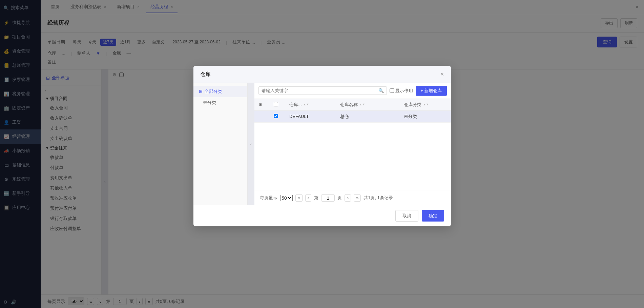 Image resolution: width=644 pixels, height=308 pixels. What do you see at coordinates (368, 104) in the screenshot?
I see `col-name-sort: 仓库名称 ▲▼` at bounding box center [368, 104].